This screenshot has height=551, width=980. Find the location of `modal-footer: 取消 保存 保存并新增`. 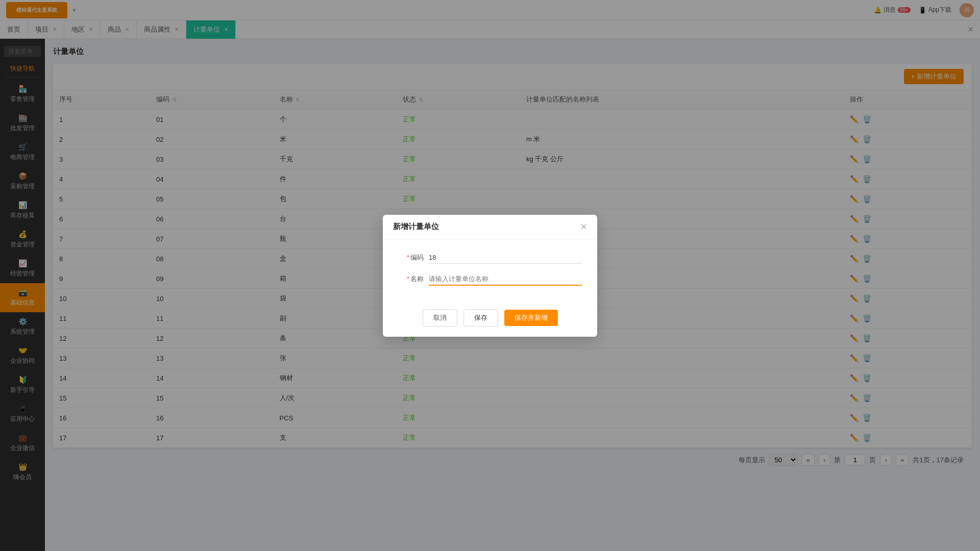

modal-footer: 取消 保存 保存并新增 is located at coordinates (490, 320).